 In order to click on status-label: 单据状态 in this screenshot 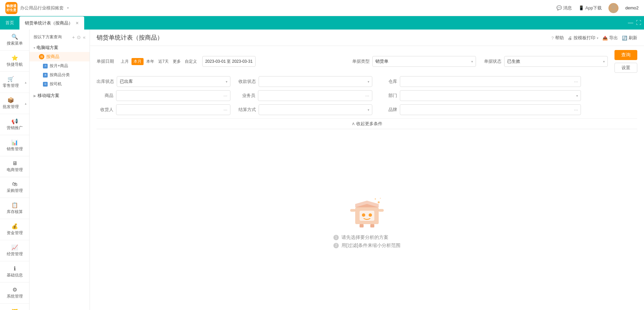, I will do `click(493, 61)`.